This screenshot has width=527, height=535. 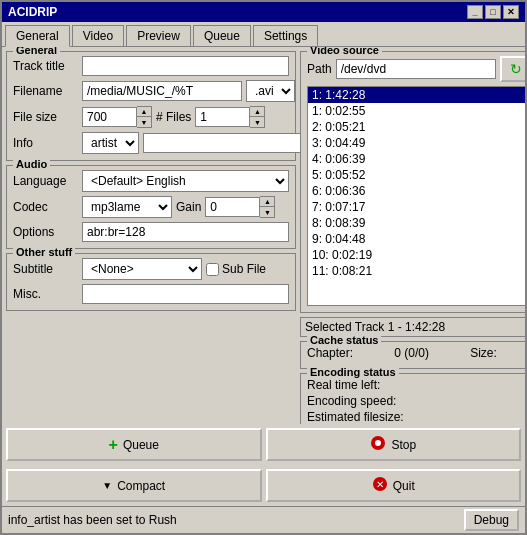 What do you see at coordinates (151, 106) in the screenshot?
I see `general-group: General Track title Filename .avi File s…` at bounding box center [151, 106].